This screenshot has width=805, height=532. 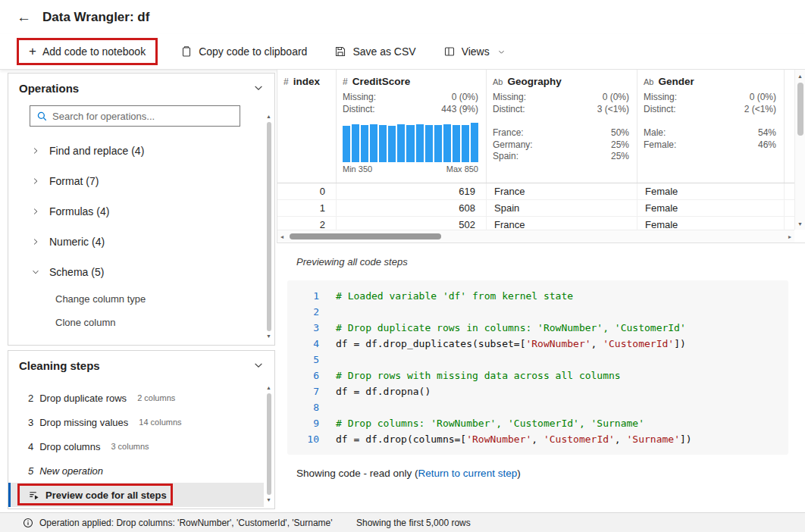 What do you see at coordinates (141, 323) in the screenshot?
I see `operation-item-clone-column: Clone column` at bounding box center [141, 323].